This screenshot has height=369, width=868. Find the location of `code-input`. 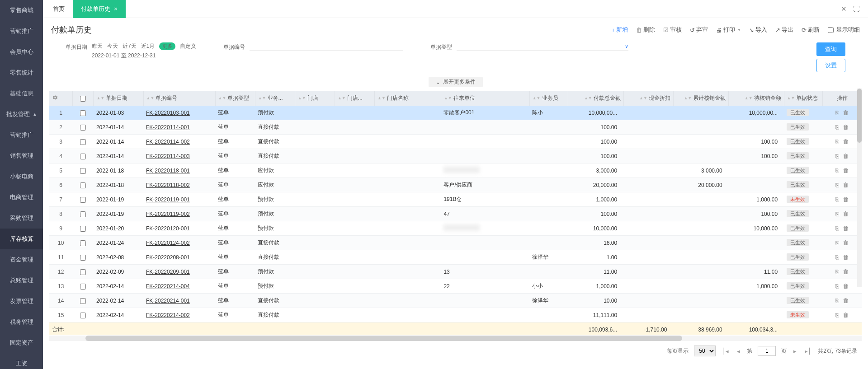

code-input is located at coordinates (326, 47).